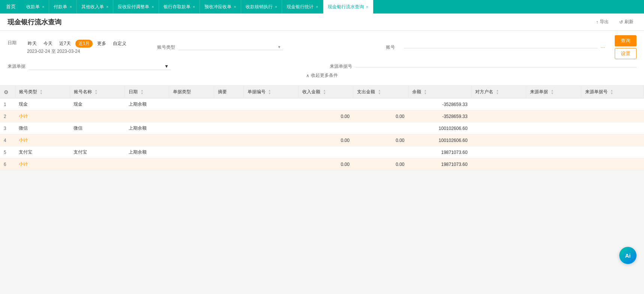  Describe the element at coordinates (626, 54) in the screenshot. I see `setting-button: 设置` at that location.